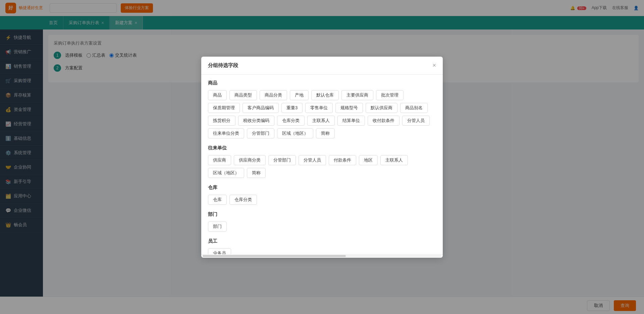 Image resolution: width=644 pixels, height=314 pixels. What do you see at coordinates (414, 108) in the screenshot?
I see `tag-goods-alias: 商品别名` at bounding box center [414, 108].